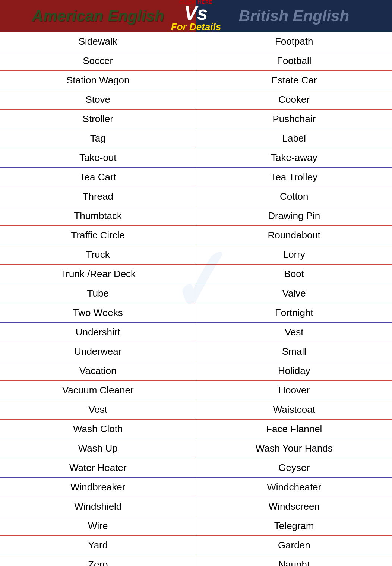  What do you see at coordinates (98, 507) in the screenshot?
I see `american-term: Windshield` at bounding box center [98, 507].